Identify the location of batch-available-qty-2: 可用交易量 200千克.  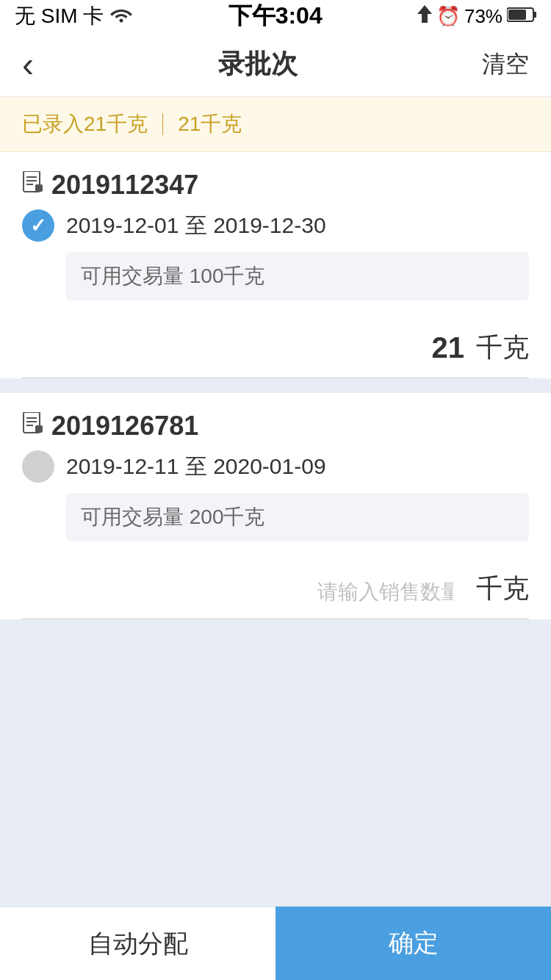
(298, 517).